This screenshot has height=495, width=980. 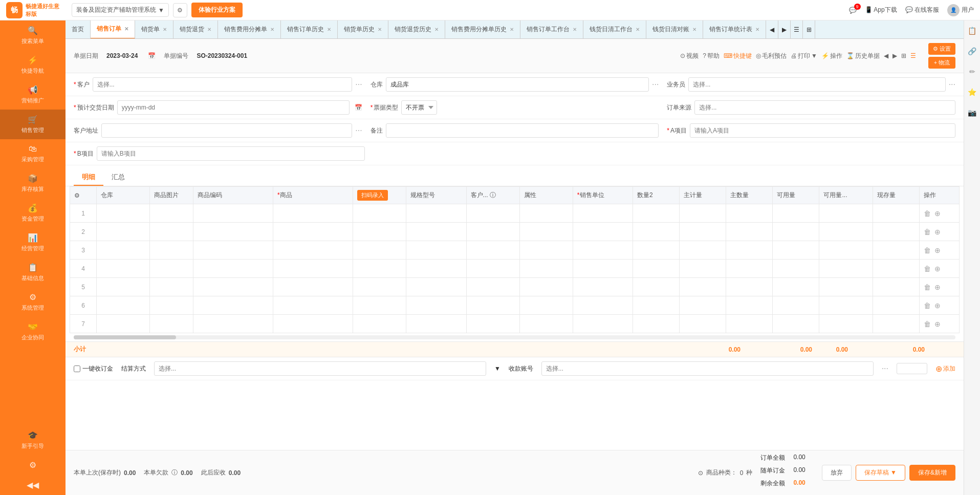 I want to click on row-3-main-qty, so click(x=749, y=250).